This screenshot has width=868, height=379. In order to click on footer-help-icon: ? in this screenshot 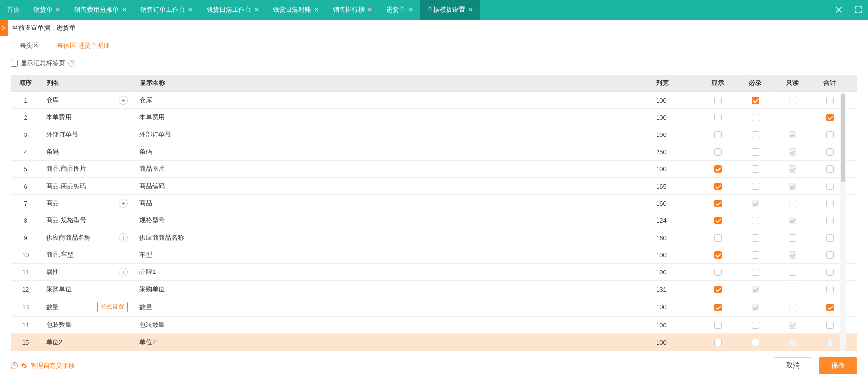, I will do `click(14, 366)`.